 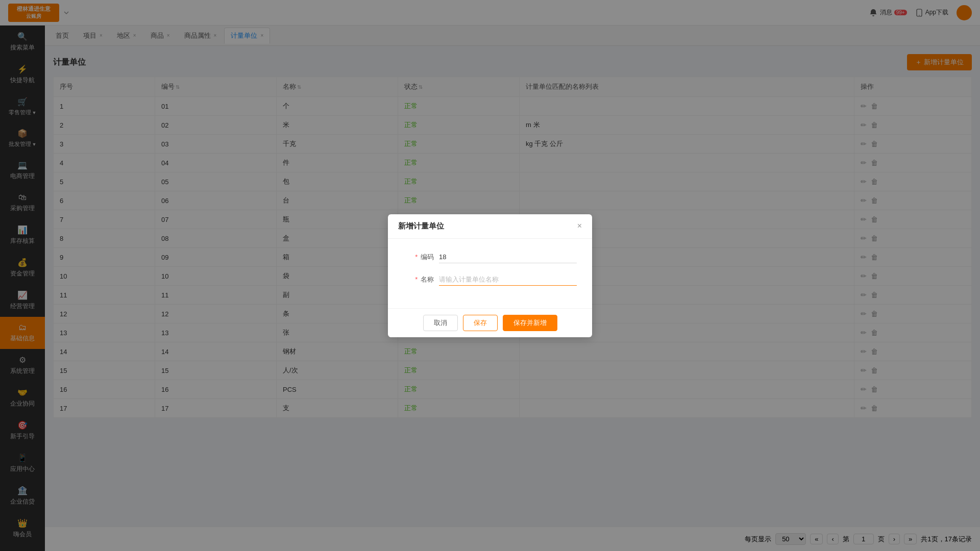 What do you see at coordinates (440, 323) in the screenshot?
I see `cancel-button: 取消` at bounding box center [440, 323].